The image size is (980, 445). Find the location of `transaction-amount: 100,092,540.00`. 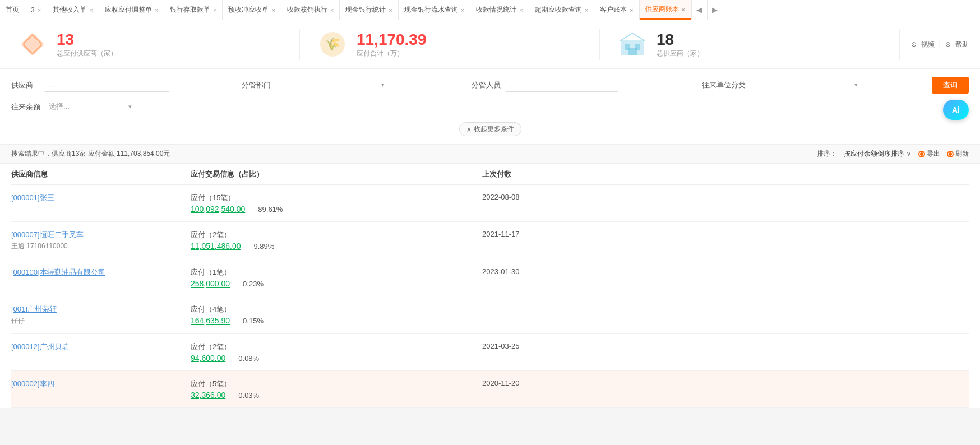

transaction-amount: 100,092,540.00 is located at coordinates (218, 209).